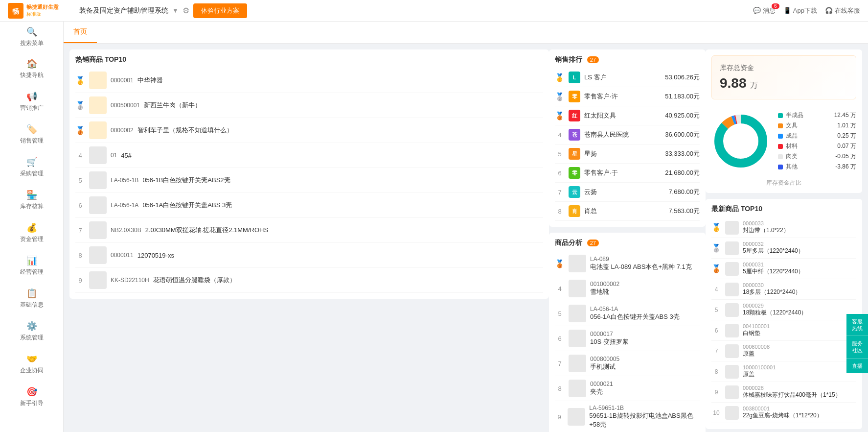 The height and width of the screenshot is (432, 868). Describe the element at coordinates (31, 265) in the screenshot. I see `sidebar-item-operations: 📊 经营管理` at that location.